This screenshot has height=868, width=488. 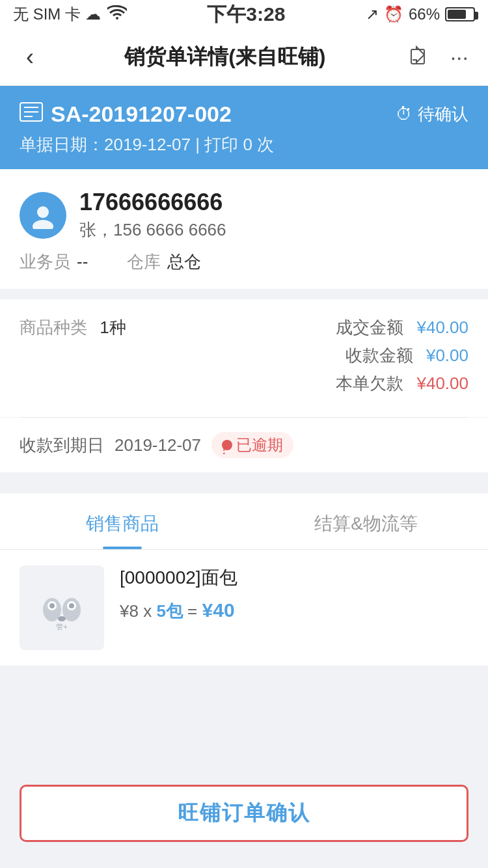 I want to click on nav-bar: ‹ 销货单详情(来自旺铺) ···, so click(x=244, y=57).